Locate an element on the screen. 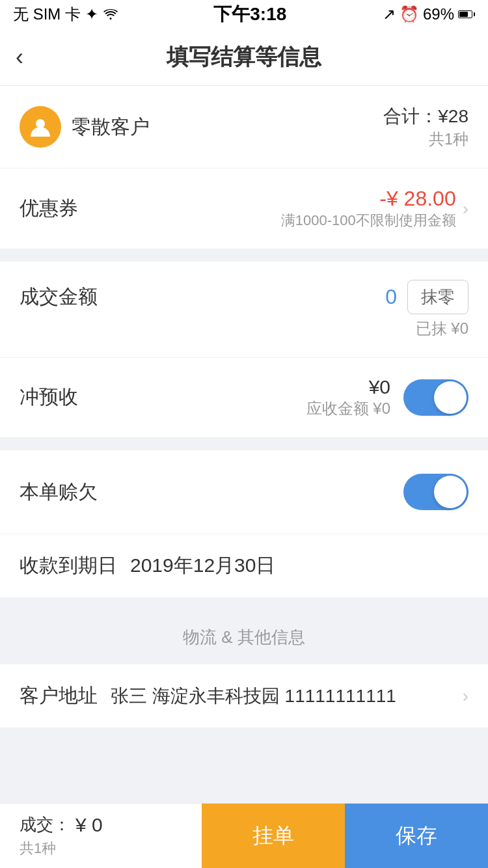 This screenshot has height=868, width=488. amount-right: 0 抹零 已抹 ¥0 is located at coordinates (427, 310).